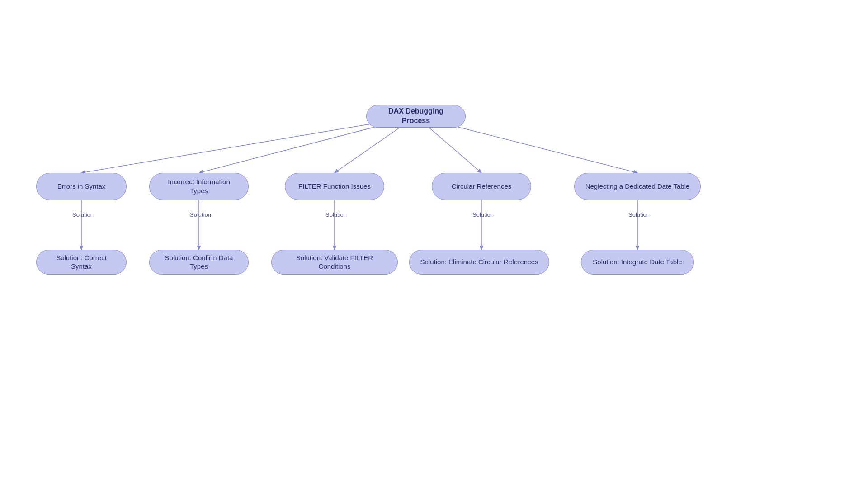 The width and height of the screenshot is (868, 490). Describe the element at coordinates (81, 186) in the screenshot. I see `category-node-errors-in-syntax: Errors in Syntax` at that location.